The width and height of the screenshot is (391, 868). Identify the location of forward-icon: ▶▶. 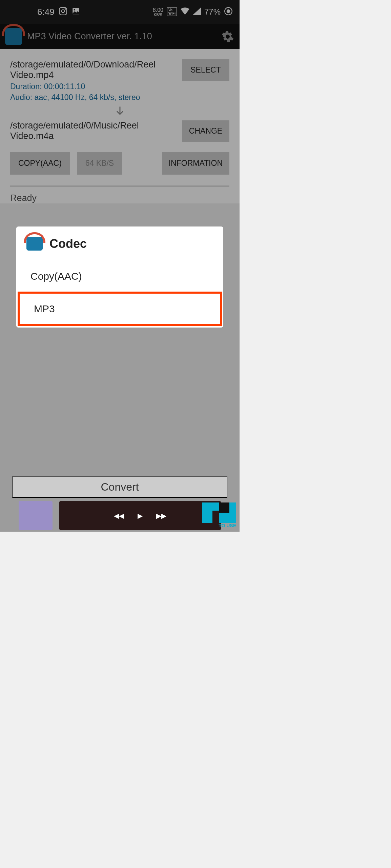
(161, 516).